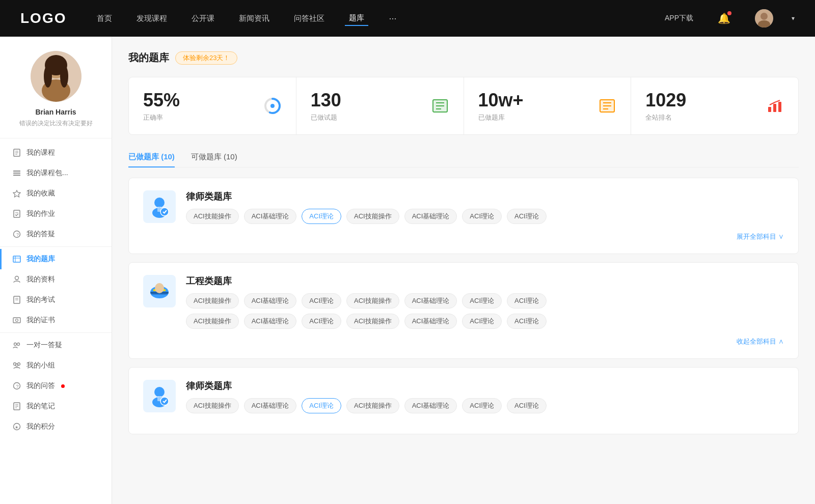 This screenshot has width=815, height=504. Describe the element at coordinates (159, 291) in the screenshot. I see `qbank-engineer-icon` at that location.